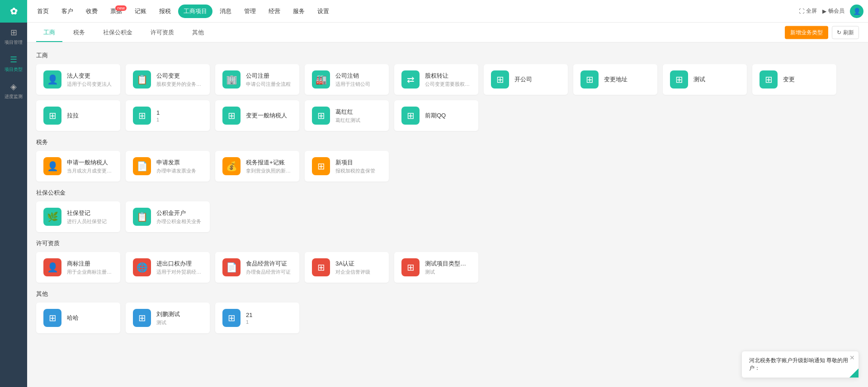 Image resolution: width=868 pixels, height=387 pixels. I want to click on card-icon-test1: ⊞, so click(679, 79).